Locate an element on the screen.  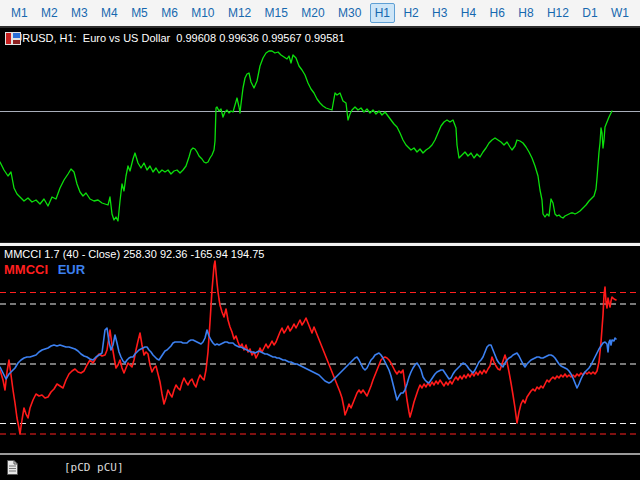
timeframe-toolbar: M1M2M3M4M5M6M10M12M15M20M30H1H2H3H4H6H8H… is located at coordinates (320, 14).